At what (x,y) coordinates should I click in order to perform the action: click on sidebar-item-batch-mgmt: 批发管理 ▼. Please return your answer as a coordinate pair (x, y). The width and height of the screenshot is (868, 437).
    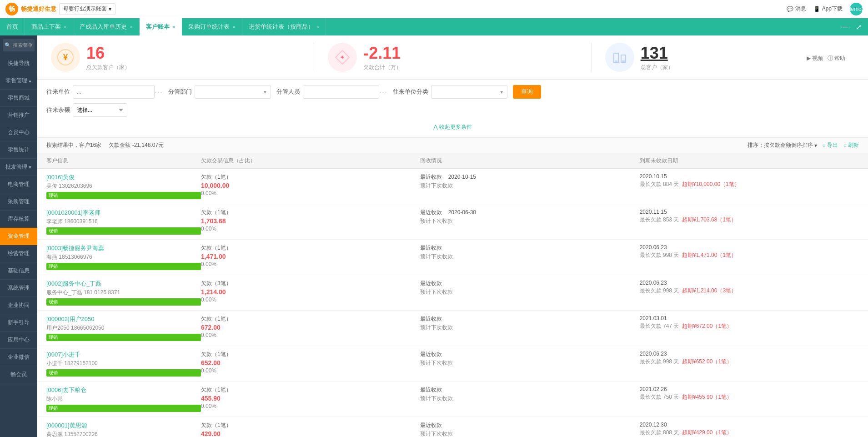
    Looking at the image, I should click on (19, 167).